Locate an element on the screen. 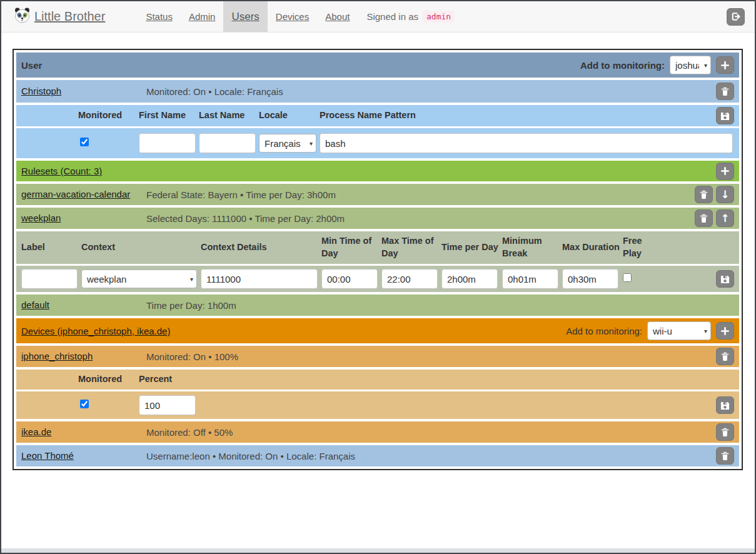 The image size is (756, 554). brand-title: Little Brother is located at coordinates (70, 16).